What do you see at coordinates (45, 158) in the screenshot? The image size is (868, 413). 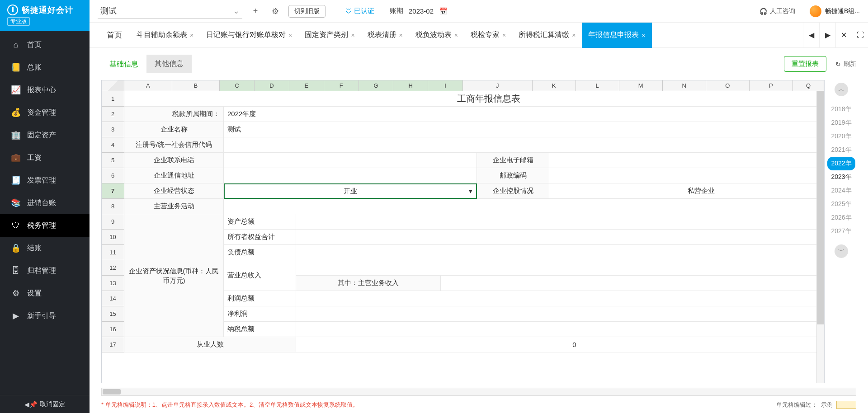 I see `sidebar-item-5: 💼工资` at bounding box center [45, 158].